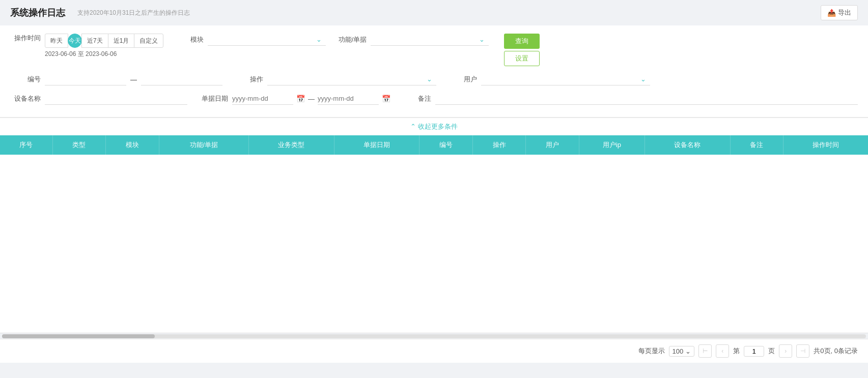 Image resolution: width=868 pixels, height=378 pixels. What do you see at coordinates (647, 99) in the screenshot?
I see `remark-input` at bounding box center [647, 99].